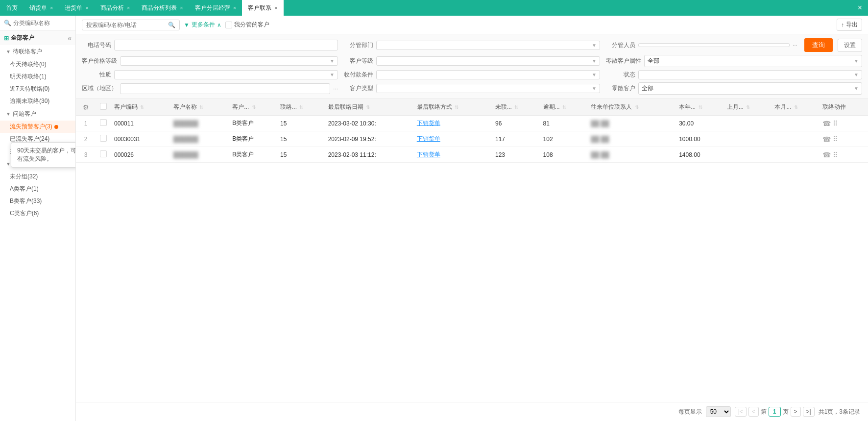 This screenshot has width=868, height=421. Describe the element at coordinates (796, 107) in the screenshot. I see `sort-icon12: ⇅` at that location.